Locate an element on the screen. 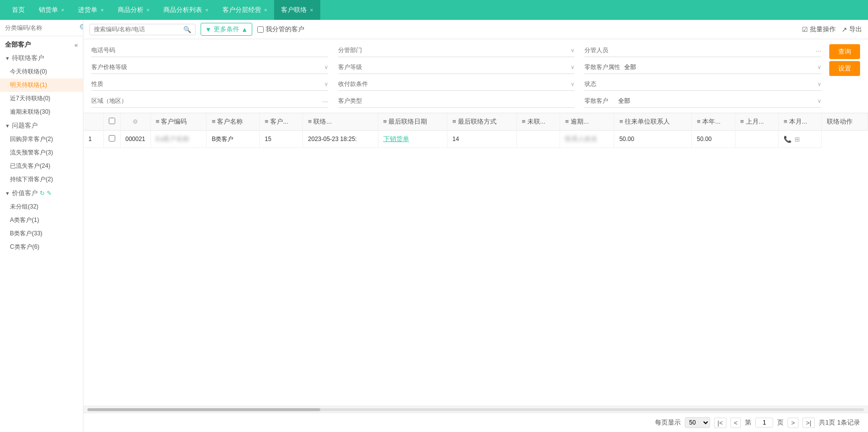 The height and width of the screenshot is (432, 868). collapse-icon: « is located at coordinates (76, 45).